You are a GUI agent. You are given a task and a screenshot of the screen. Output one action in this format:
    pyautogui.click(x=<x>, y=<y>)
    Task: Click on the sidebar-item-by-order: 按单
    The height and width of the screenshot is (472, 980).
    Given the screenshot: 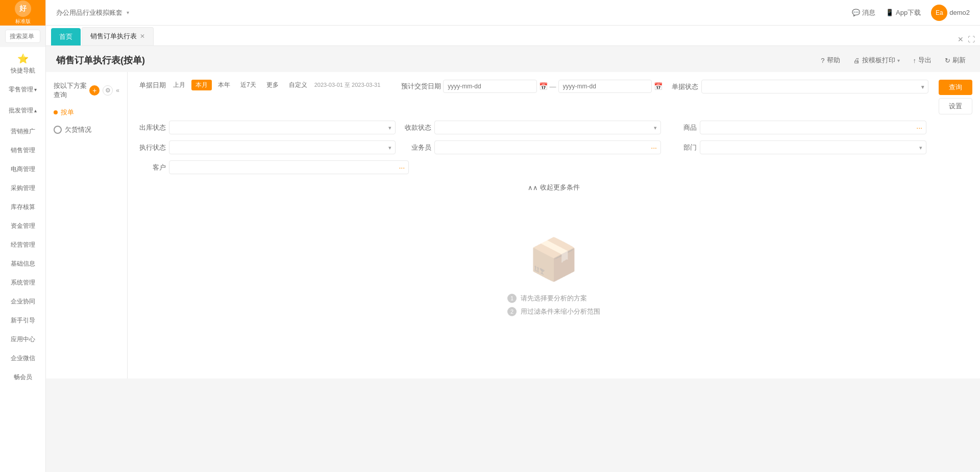 What is the action you would take?
    pyautogui.click(x=87, y=112)
    